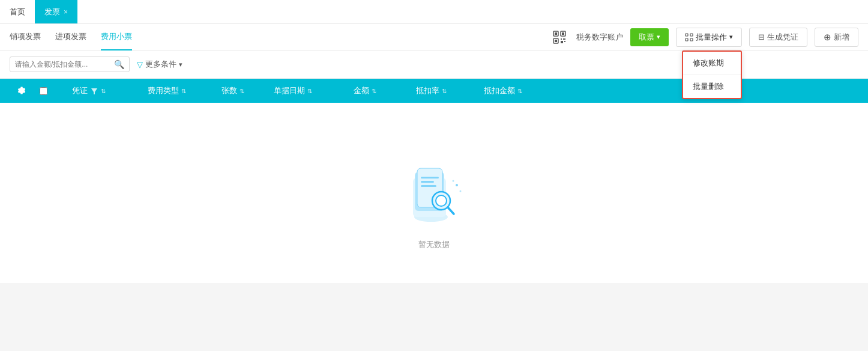  What do you see at coordinates (559, 37) in the screenshot?
I see `qrcode-icon` at bounding box center [559, 37].